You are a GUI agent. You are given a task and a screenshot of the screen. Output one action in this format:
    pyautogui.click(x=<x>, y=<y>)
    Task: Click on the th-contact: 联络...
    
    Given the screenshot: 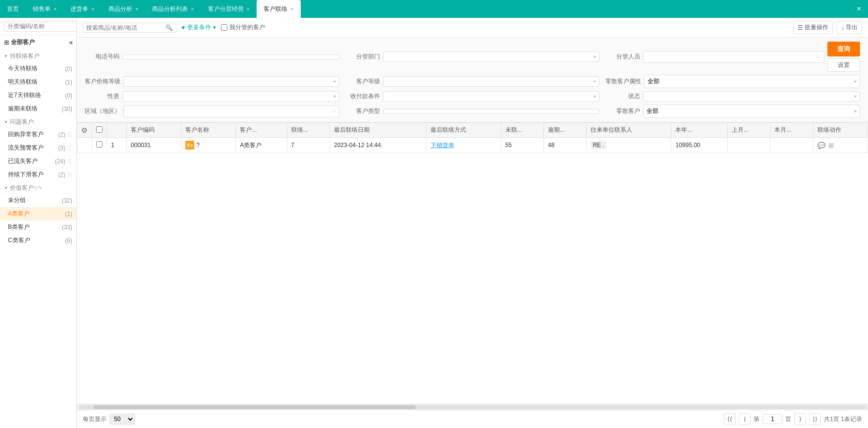 What is the action you would take?
    pyautogui.click(x=308, y=130)
    